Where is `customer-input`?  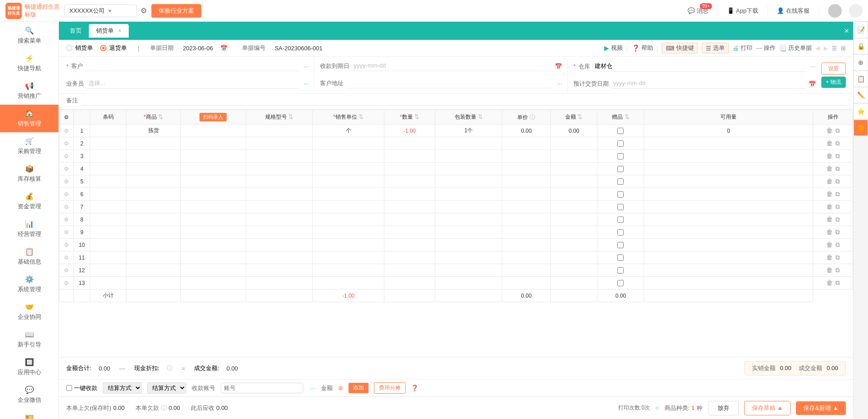
customer-input is located at coordinates (192, 66).